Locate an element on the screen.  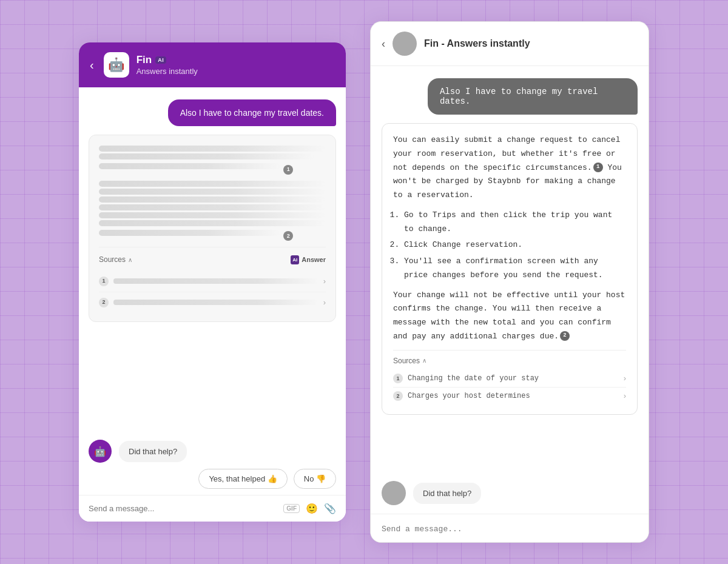
message-input-right is located at coordinates (510, 529).